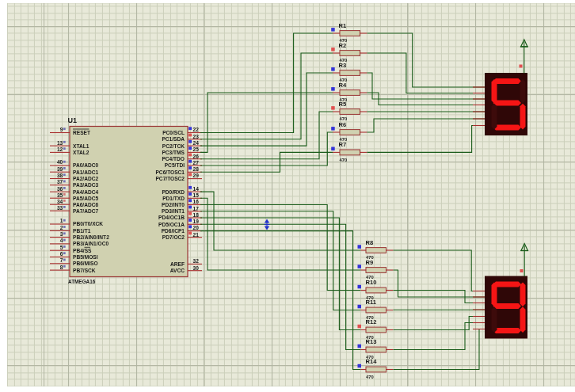 Image resolution: width=575 pixels, height=392 pixels. I want to click on svg-text: 9, so click(62, 130).